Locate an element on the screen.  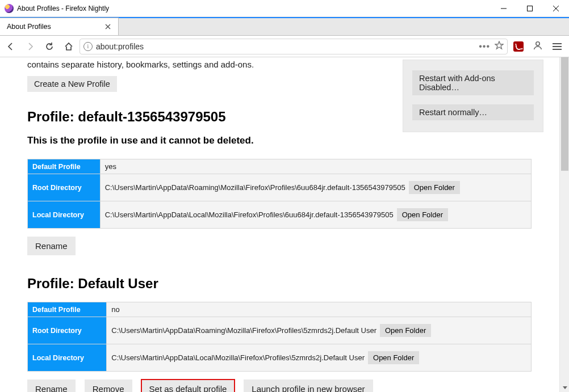
tab-about-profiles: About Profiles is located at coordinates (59, 26).